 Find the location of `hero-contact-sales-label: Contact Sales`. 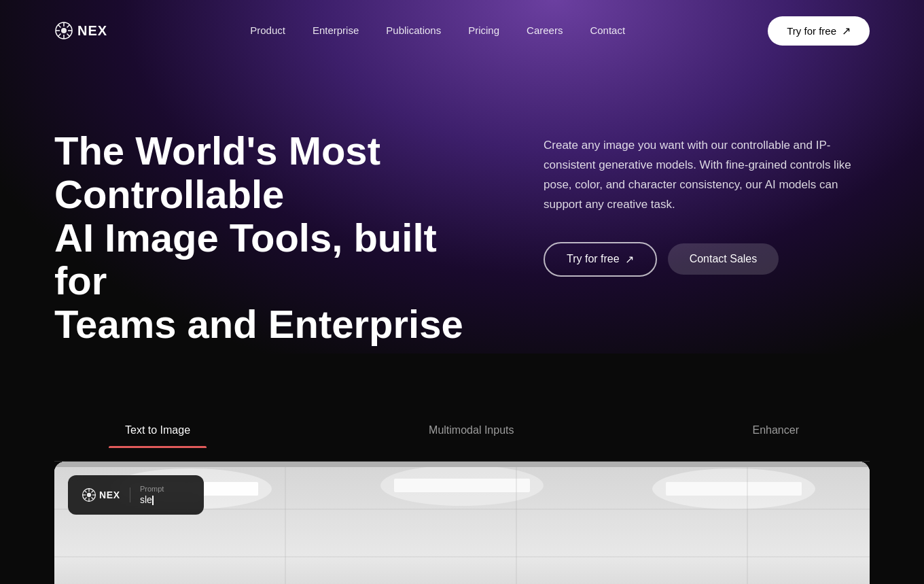

hero-contact-sales-label: Contact Sales is located at coordinates (724, 258).